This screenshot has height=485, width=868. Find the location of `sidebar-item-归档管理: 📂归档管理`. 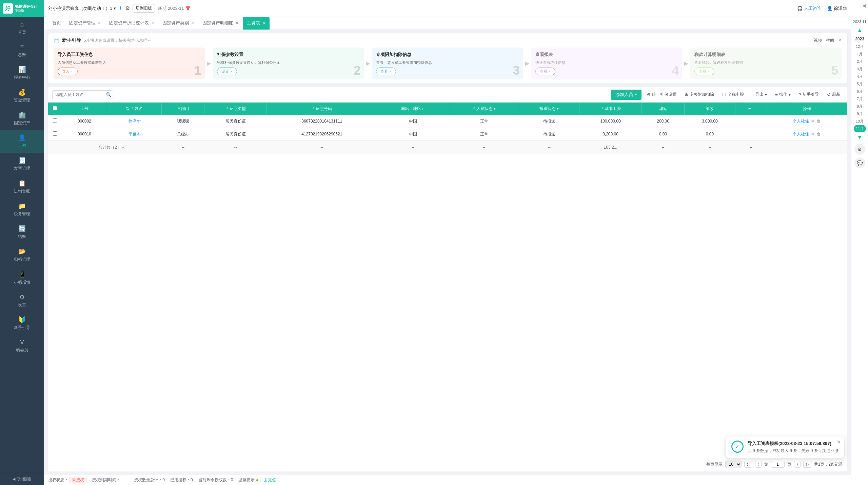

sidebar-item-归档管理: 📂归档管理 is located at coordinates (22, 255).